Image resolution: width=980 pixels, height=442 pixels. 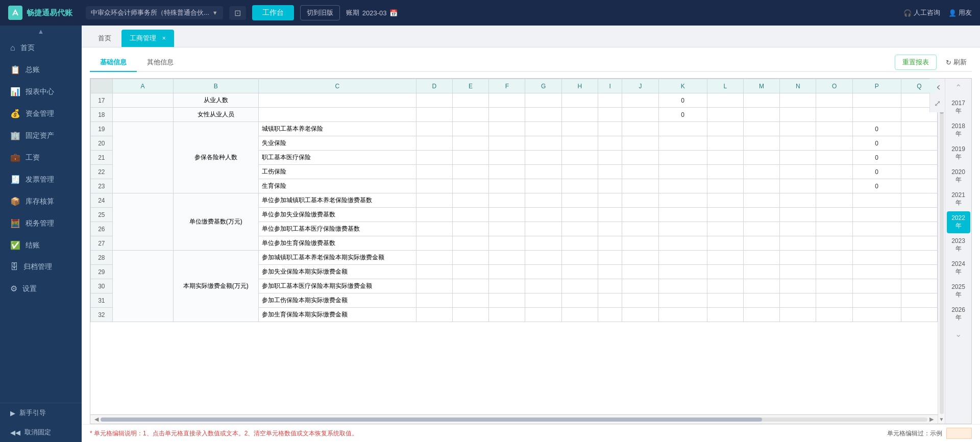 I want to click on cell-24-j, so click(x=640, y=201).